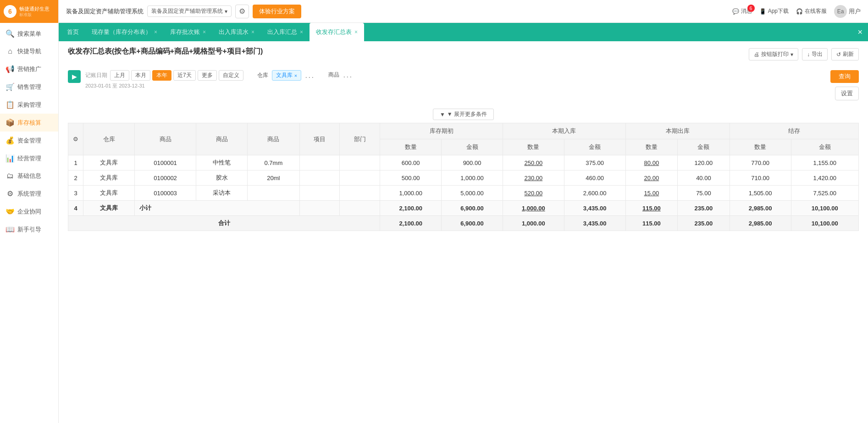  What do you see at coordinates (29, 123) in the screenshot?
I see `sidebar-item-label: 库存核算` at bounding box center [29, 123].